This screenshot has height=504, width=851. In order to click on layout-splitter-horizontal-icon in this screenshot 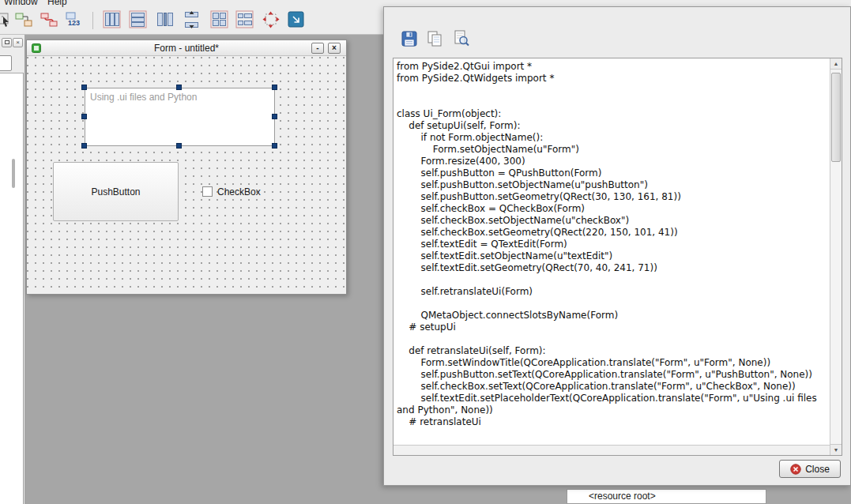, I will do `click(165, 20)`.